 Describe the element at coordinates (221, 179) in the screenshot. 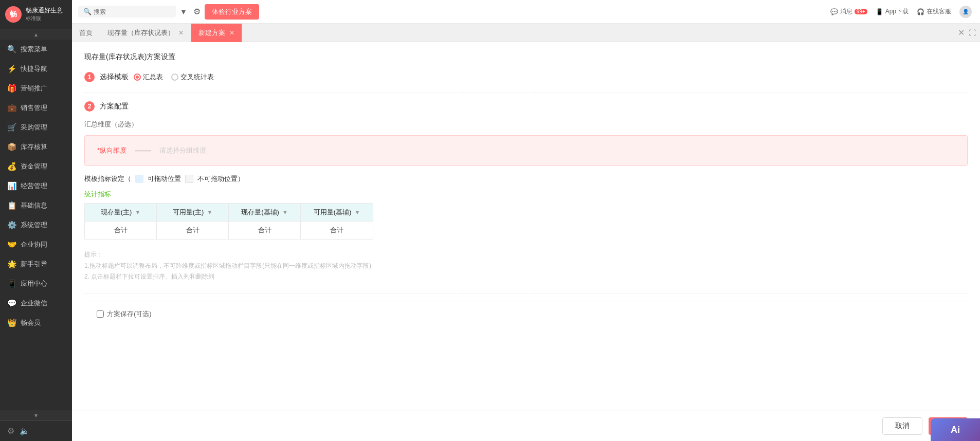

I see `no-drag-label: 不可拖动位置）` at that location.